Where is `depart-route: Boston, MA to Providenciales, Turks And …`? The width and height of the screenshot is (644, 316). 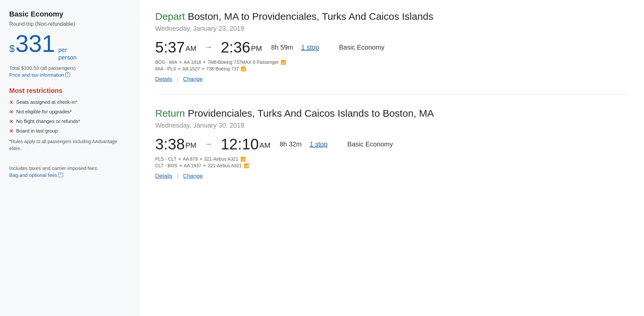 depart-route: Boston, MA to Providenciales, Turks And … is located at coordinates (310, 17).